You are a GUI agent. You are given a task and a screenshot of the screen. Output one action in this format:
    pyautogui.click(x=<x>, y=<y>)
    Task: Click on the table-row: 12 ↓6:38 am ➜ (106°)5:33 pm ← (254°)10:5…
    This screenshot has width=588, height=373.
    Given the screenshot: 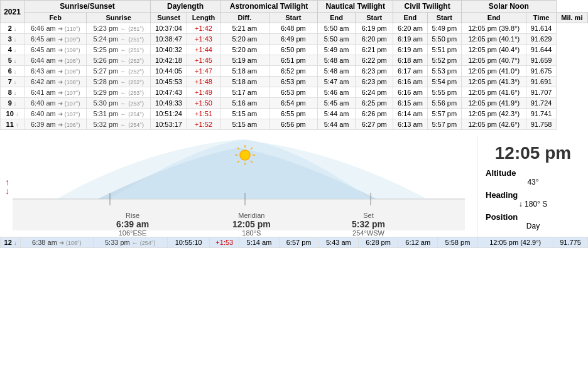 What is the action you would take?
    pyautogui.click(x=294, y=242)
    